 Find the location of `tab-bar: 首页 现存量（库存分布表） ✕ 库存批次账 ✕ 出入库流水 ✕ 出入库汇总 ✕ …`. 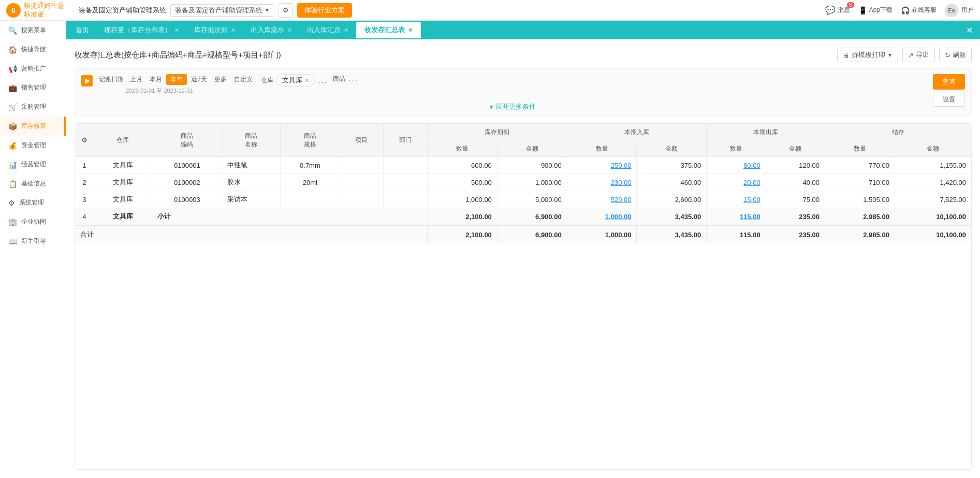

tab-bar: 首页 现存量（库存分布表） ✕ 库存批次账 ✕ 出入库流水 ✕ 出入库汇总 ✕ … is located at coordinates (523, 30).